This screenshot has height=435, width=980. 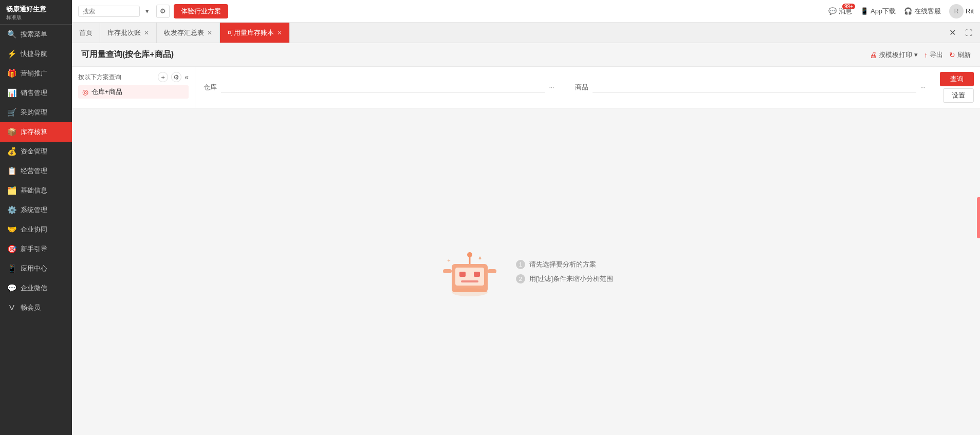 I want to click on industry-button: 体验行业方案, so click(x=201, y=11).